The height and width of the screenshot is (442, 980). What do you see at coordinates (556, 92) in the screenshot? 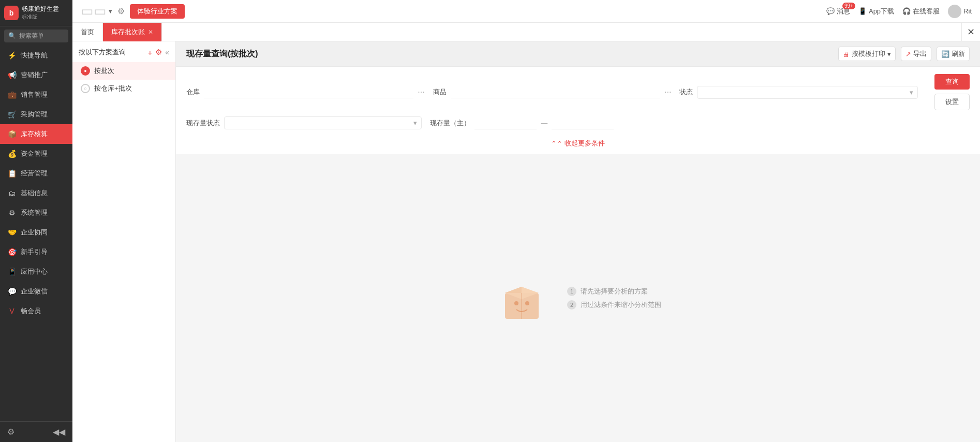
I see `product-input` at bounding box center [556, 92].